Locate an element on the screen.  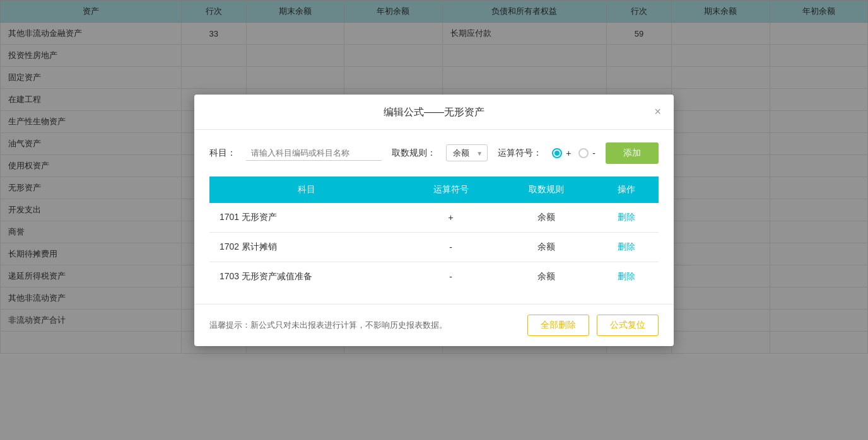
modal-footer: 温馨提示：新公式只对未出报表进行计算，不影响历史报表数据。 全部删除 公式复位 is located at coordinates (434, 325).